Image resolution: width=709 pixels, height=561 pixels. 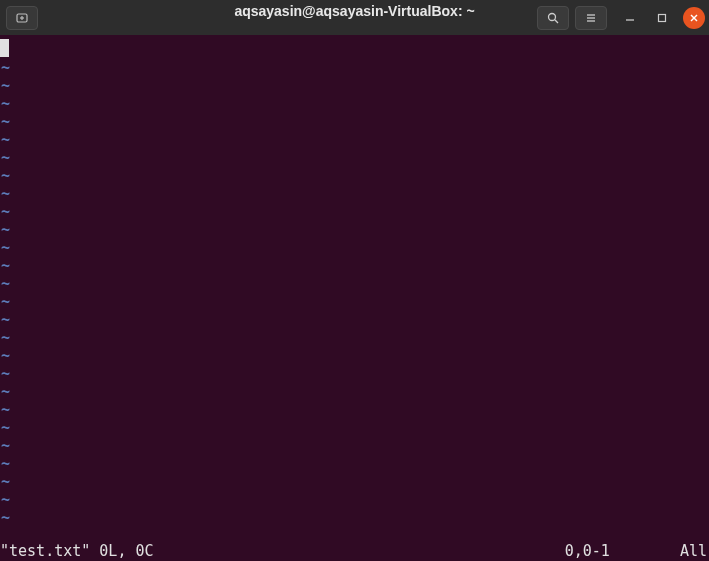 I want to click on titlebar-controls, so click(x=621, y=18).